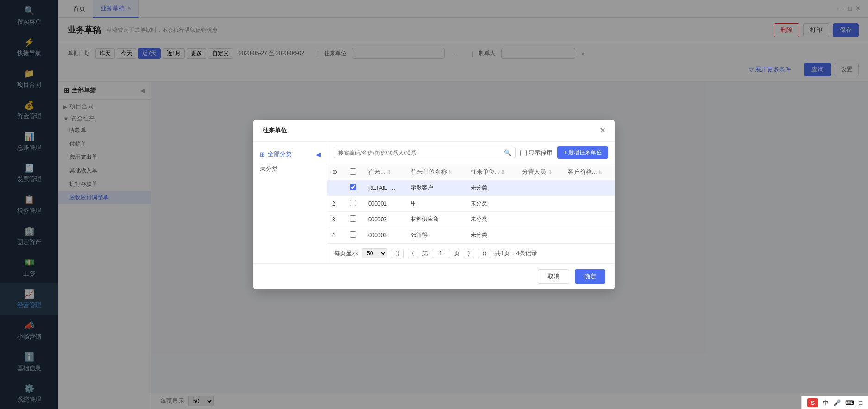 Image resolution: width=868 pixels, height=409 pixels. What do you see at coordinates (523, 153) in the screenshot?
I see `show-disabled-checkbox` at bounding box center [523, 153].